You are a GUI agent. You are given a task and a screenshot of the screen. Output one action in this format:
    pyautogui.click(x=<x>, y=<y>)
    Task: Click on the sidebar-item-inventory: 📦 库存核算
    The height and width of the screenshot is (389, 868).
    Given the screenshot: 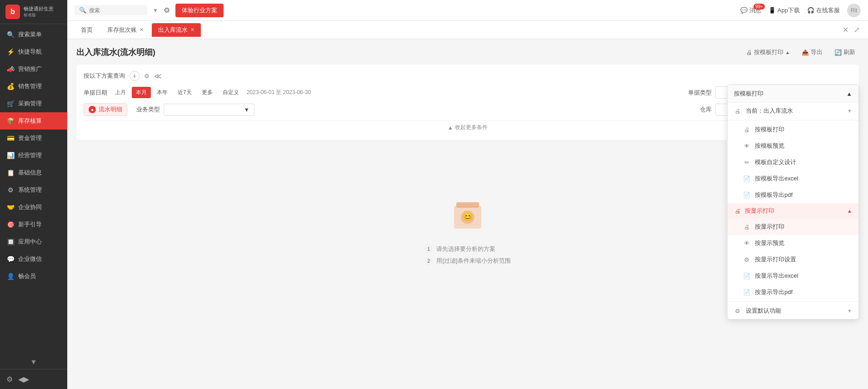 What is the action you would take?
    pyautogui.click(x=34, y=121)
    